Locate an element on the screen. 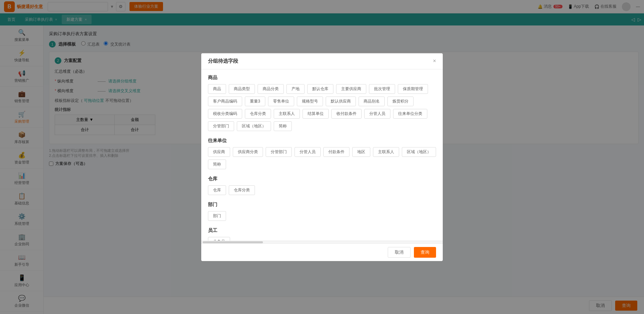 Image resolution: width=644 pixels, height=314 pixels. field-tag-payment-terms2: 付款条件 is located at coordinates (336, 152).